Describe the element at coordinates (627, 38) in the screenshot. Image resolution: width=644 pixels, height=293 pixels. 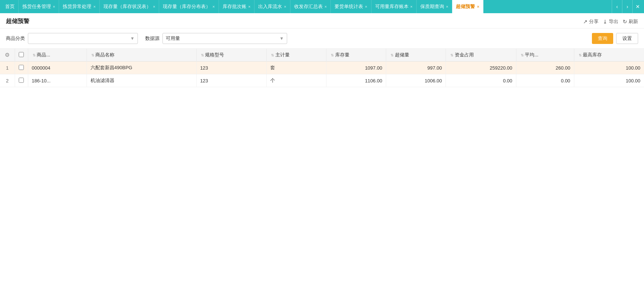
I see `settings-button: 设置` at that location.